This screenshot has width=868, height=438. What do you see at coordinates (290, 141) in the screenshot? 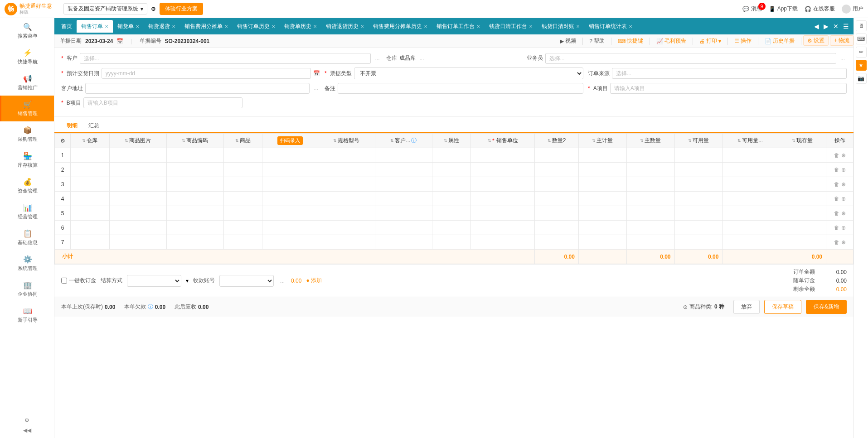
I see `th-scan-input: 扫码录入` at bounding box center [290, 141].